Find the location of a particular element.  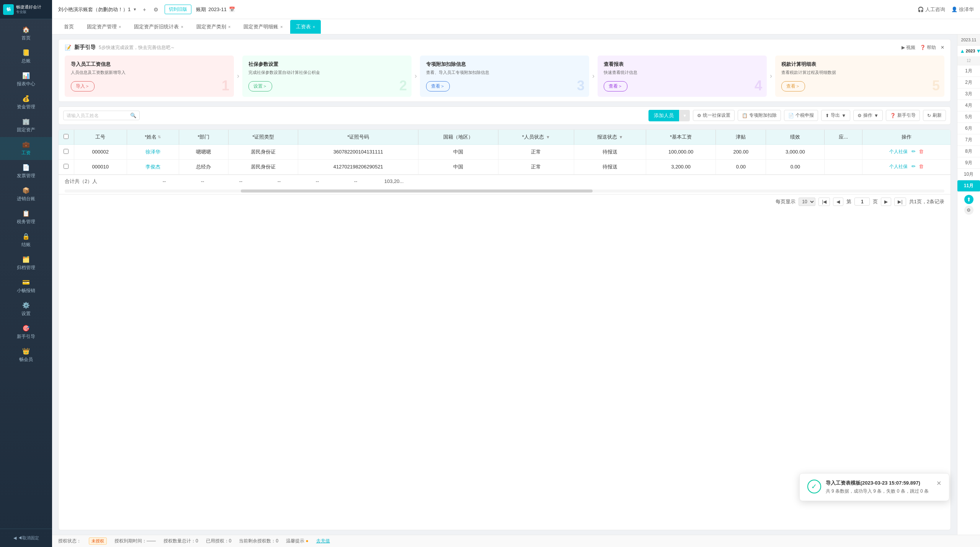

sidebar-item-label: 新手引导 is located at coordinates (26, 337).